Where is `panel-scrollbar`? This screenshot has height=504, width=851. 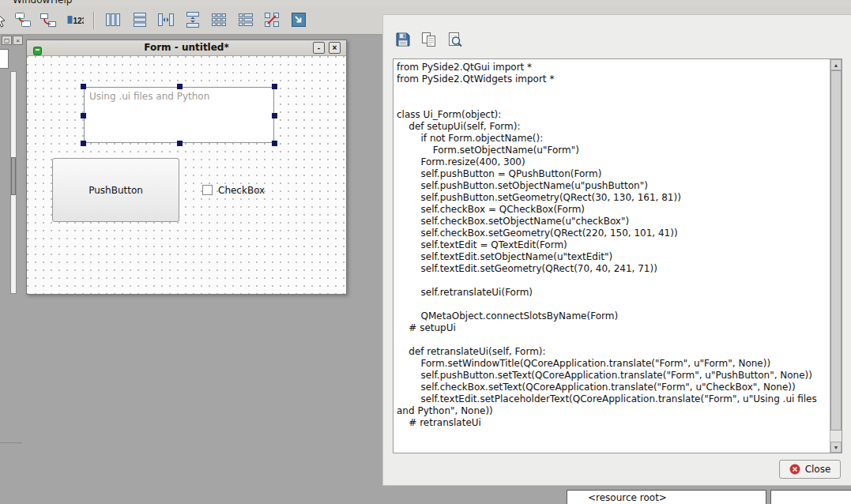 panel-scrollbar is located at coordinates (13, 182).